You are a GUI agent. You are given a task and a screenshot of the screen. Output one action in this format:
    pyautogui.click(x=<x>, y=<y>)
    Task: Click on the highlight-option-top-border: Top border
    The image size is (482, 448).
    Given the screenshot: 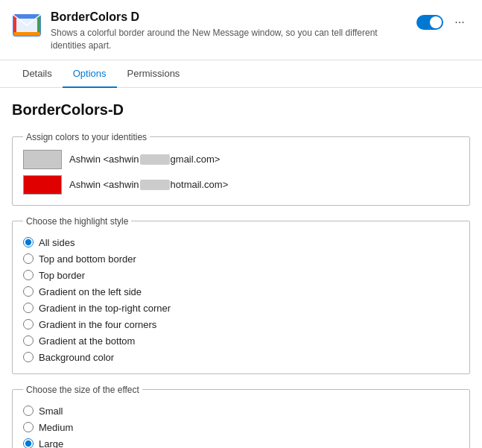 What is the action you would take?
    pyautogui.click(x=241, y=276)
    